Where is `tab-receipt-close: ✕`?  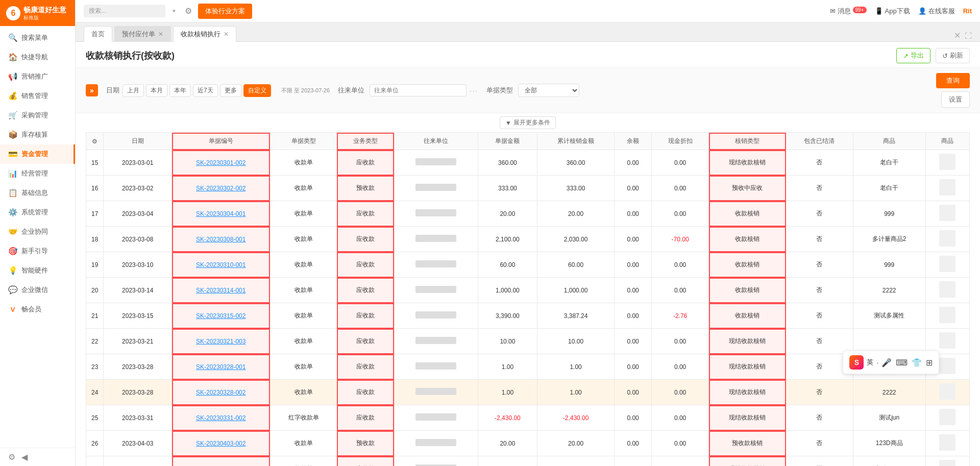 tab-receipt-close: ✕ is located at coordinates (226, 34).